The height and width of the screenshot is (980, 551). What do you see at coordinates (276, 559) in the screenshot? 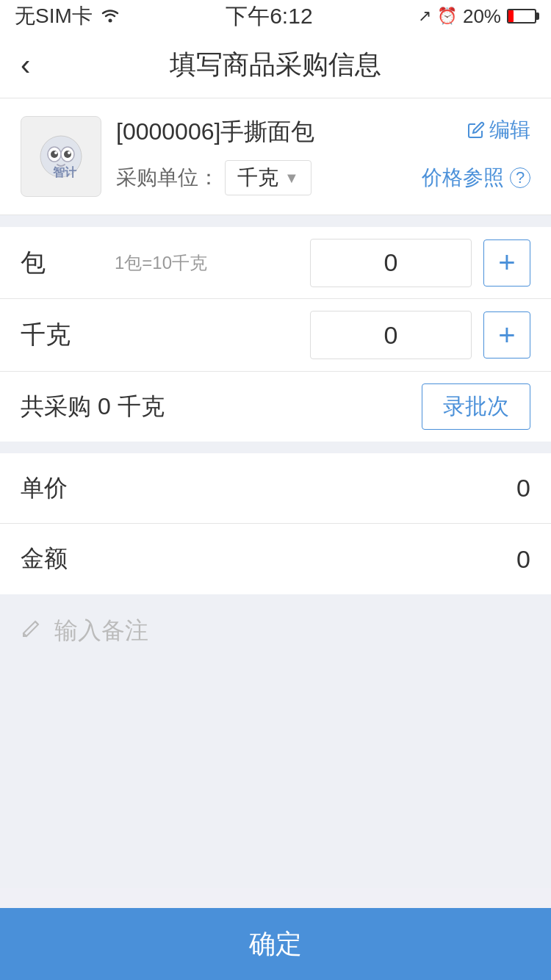
I see `amount-row: 金额 0` at bounding box center [276, 559].